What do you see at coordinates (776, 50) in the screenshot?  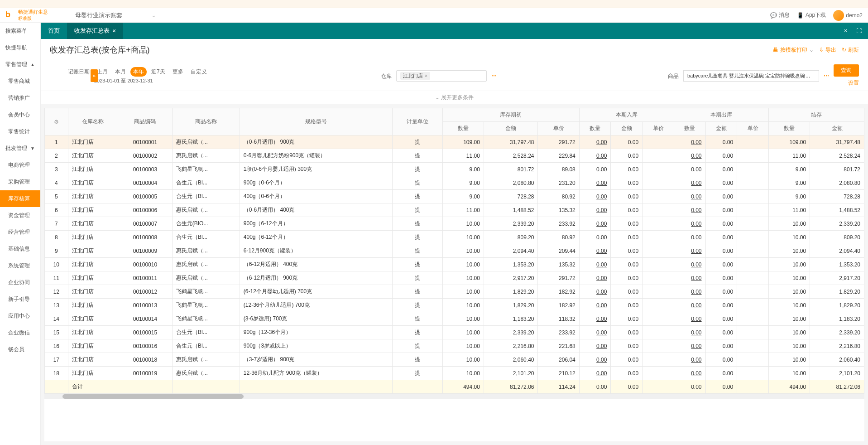 I see `print-icon: 🖶` at bounding box center [776, 50].